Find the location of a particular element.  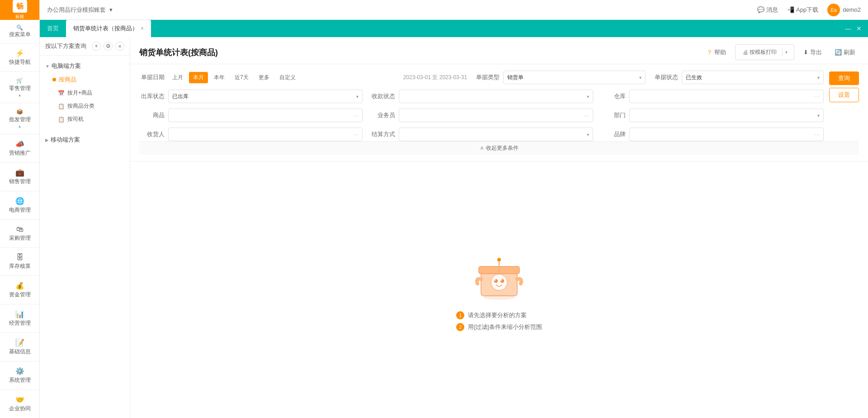

search-label: 搜索菜单 is located at coordinates (20, 34).